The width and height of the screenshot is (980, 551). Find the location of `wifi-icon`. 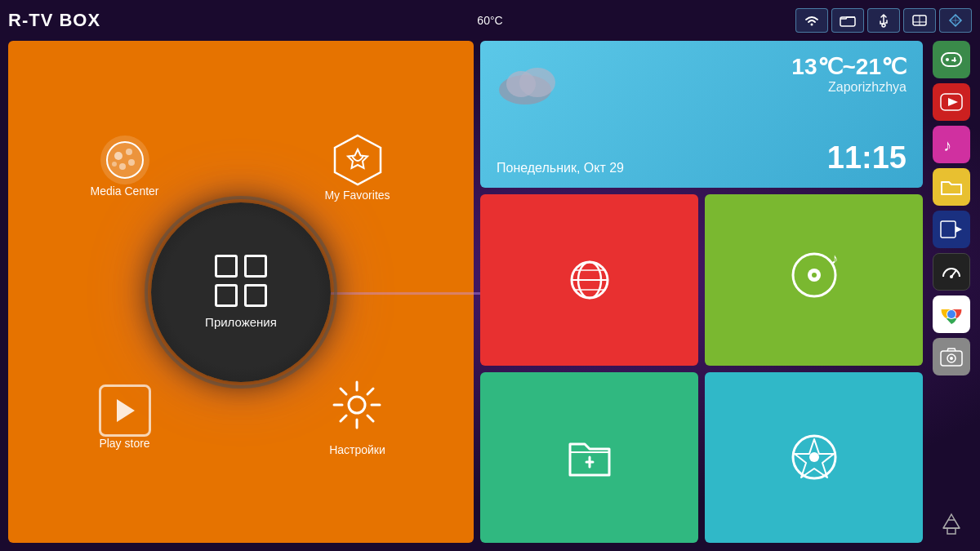

wifi-icon is located at coordinates (812, 20).